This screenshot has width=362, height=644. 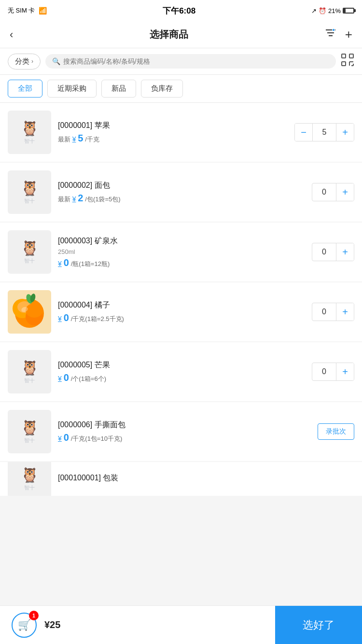 What do you see at coordinates (181, 35) in the screenshot?
I see `nav-bar: ‹ 选择商品 +` at bounding box center [181, 35].